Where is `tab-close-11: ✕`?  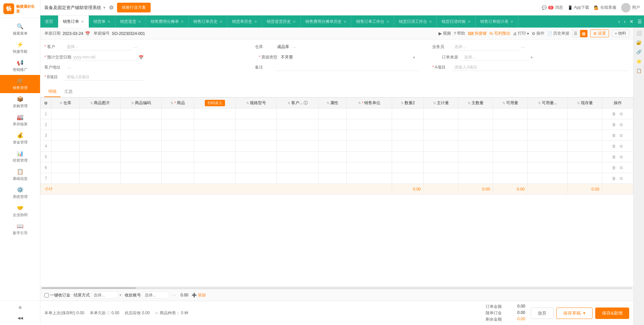 tab-close-11: ✕ is located at coordinates (469, 22).